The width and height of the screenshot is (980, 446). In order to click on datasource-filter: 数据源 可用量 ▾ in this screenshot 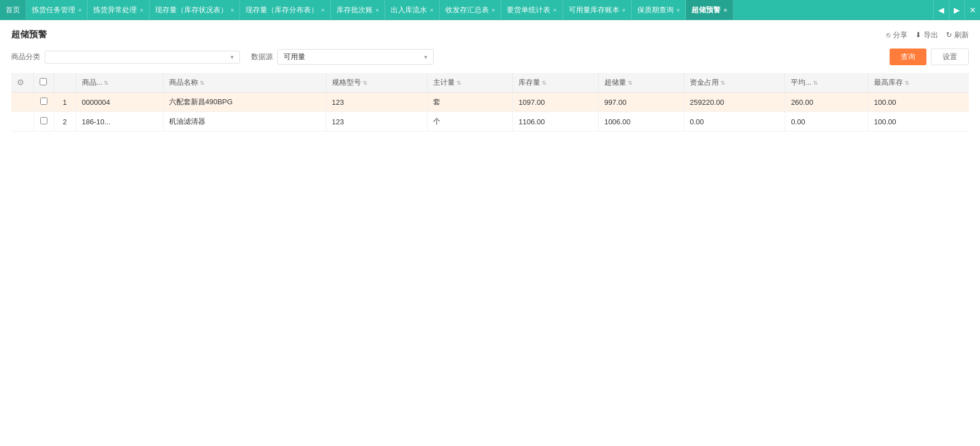, I will do `click(343, 57)`.